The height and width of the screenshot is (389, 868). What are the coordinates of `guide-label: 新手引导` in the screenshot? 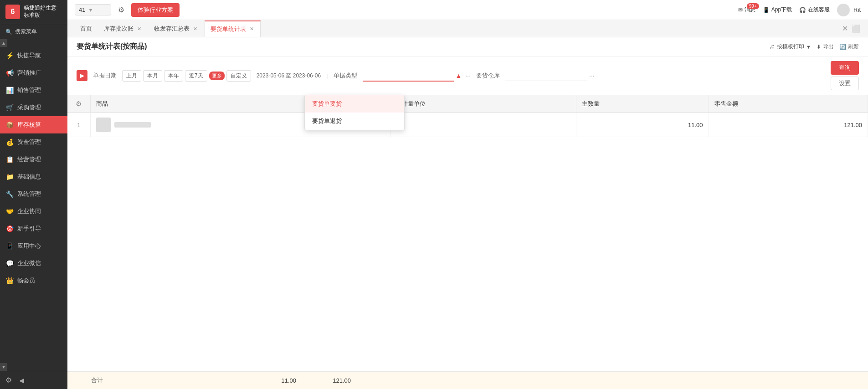 It's located at (29, 229).